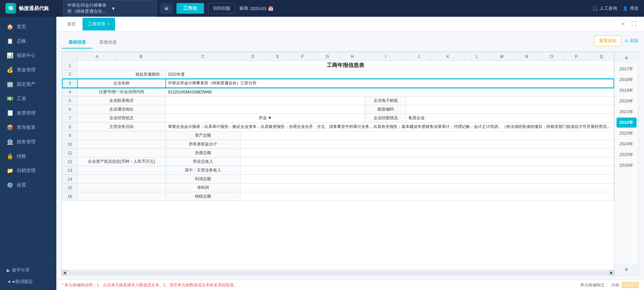 The height and width of the screenshot is (290, 644). What do you see at coordinates (28, 127) in the screenshot?
I see `sidebar-item-inventory: 📦 库存核算` at bounding box center [28, 127].